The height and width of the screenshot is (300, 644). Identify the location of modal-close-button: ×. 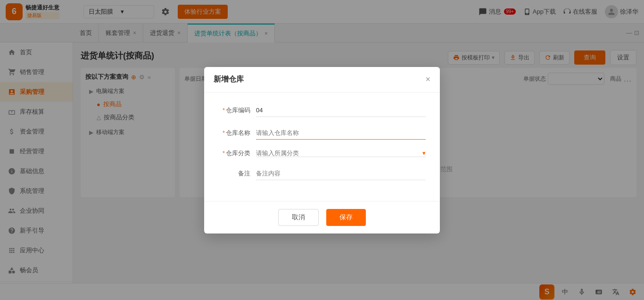
(428, 79).